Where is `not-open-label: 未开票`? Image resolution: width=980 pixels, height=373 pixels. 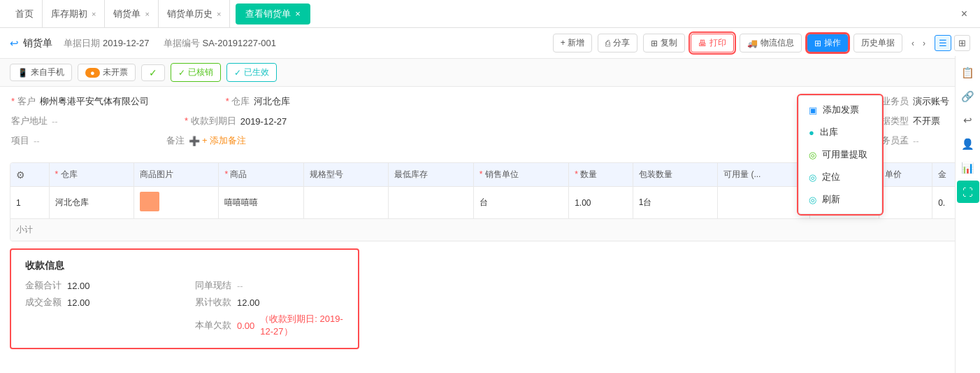
not-open-label: 未开票 is located at coordinates (115, 73).